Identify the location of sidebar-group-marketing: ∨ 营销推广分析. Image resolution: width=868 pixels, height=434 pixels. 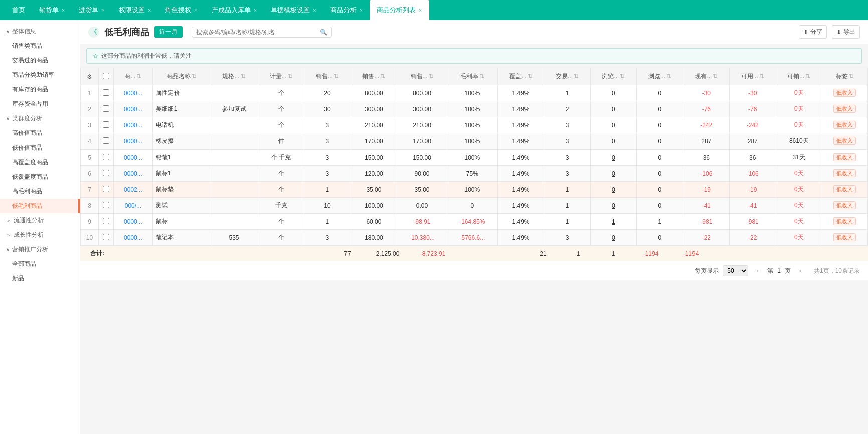
(40, 250).